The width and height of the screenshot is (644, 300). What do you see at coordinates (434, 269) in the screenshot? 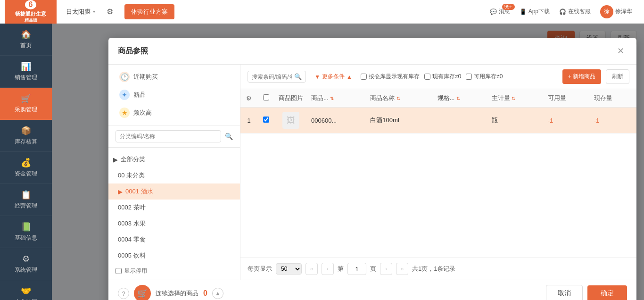
I see `total-info: 共1页，1条记录` at bounding box center [434, 269].